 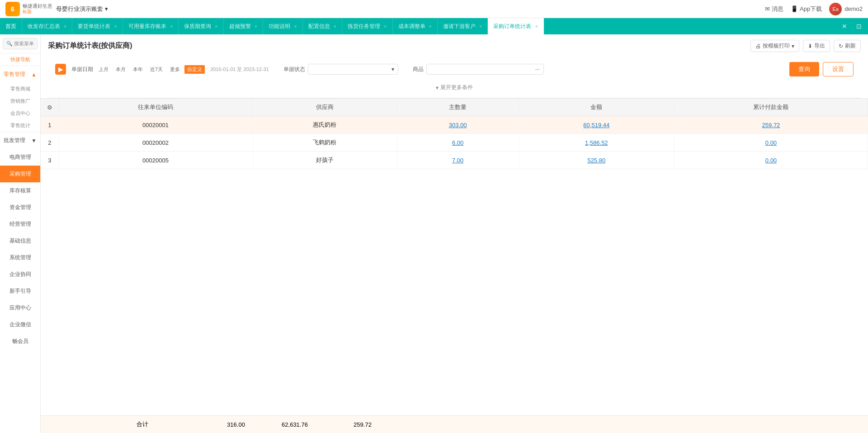 What do you see at coordinates (596, 125) in the screenshot?
I see `cell-amount: 60,519.44` at bounding box center [596, 125].